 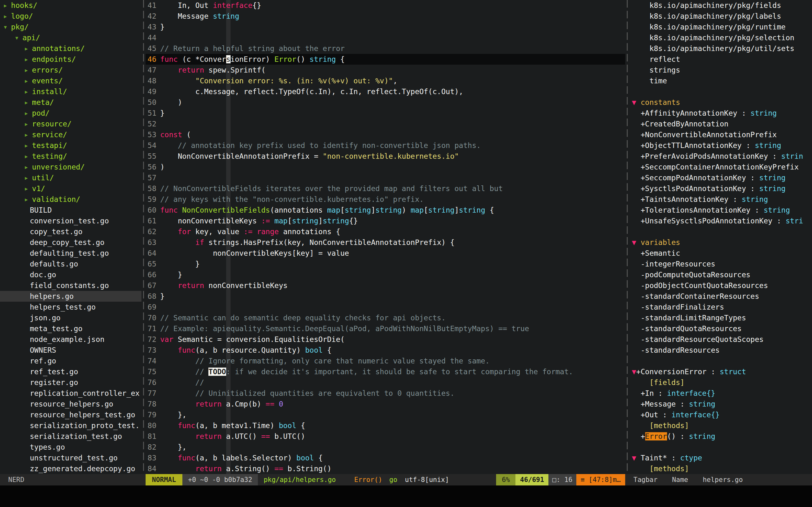 What do you see at coordinates (721, 167) in the screenshot?
I see `tag-row: +SeccompContainerAnnotationKeyPrefix` at bounding box center [721, 167].